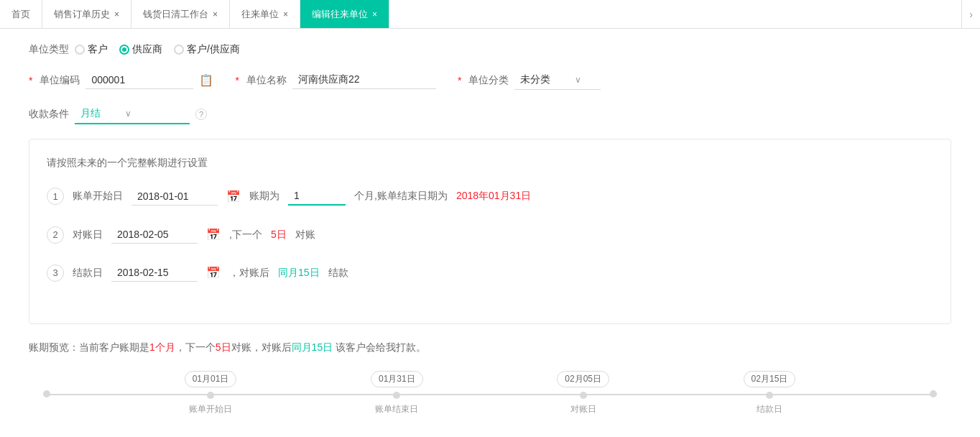 This screenshot has width=980, height=437. What do you see at coordinates (313, 347) in the screenshot?
I see `preview-part3: 同月15日` at bounding box center [313, 347].